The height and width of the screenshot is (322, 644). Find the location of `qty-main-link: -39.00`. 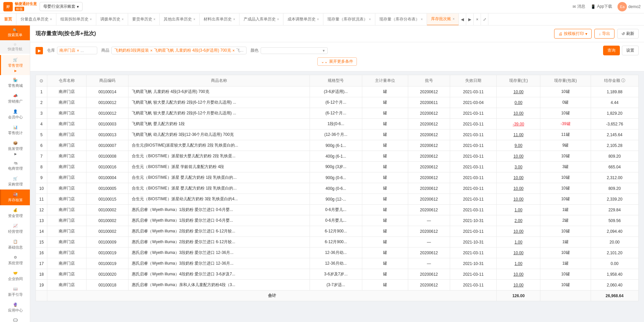

qty-main-link: -39.00 is located at coordinates (519, 124).